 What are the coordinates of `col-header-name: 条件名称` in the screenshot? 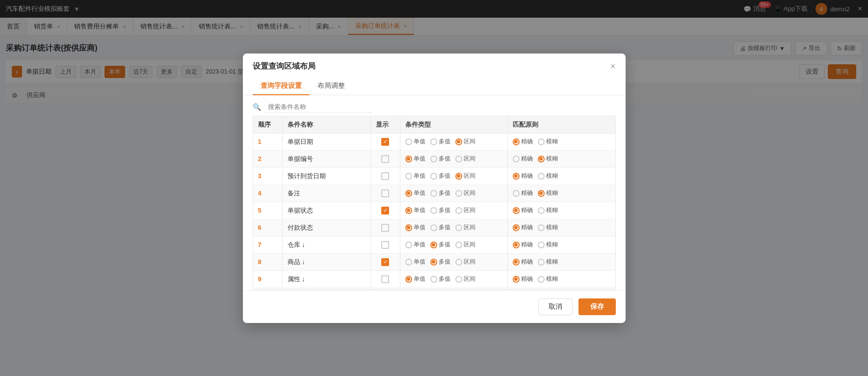 It's located at (327, 125).